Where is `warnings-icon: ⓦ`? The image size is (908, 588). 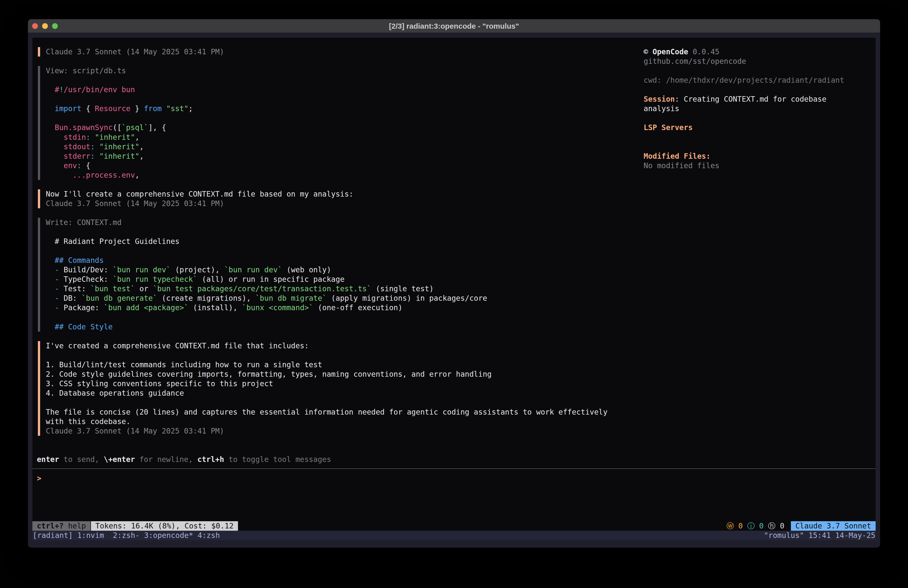
warnings-icon: ⓦ is located at coordinates (730, 526).